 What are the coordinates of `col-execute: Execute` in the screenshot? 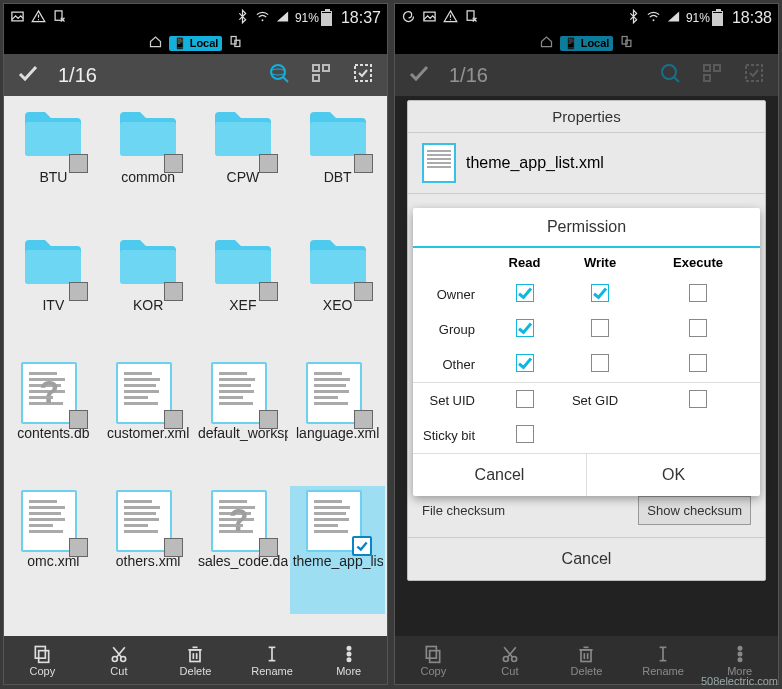 It's located at (698, 262).